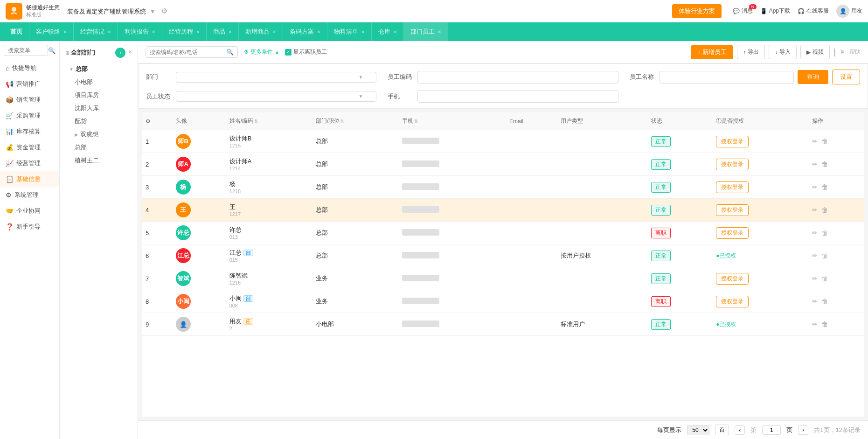  I want to click on search-button: 查询, so click(813, 77).